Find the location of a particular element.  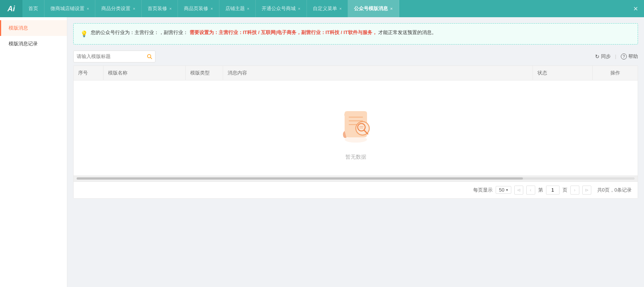

tab-custom-menu: 自定义菜单 × is located at coordinates (327, 9).